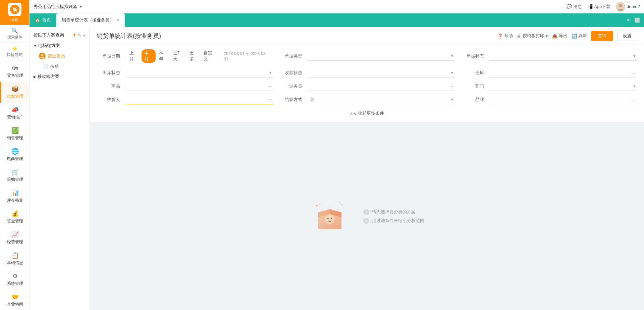  What do you see at coordinates (199, 86) in the screenshot?
I see `product-filter: ···` at bounding box center [199, 86].